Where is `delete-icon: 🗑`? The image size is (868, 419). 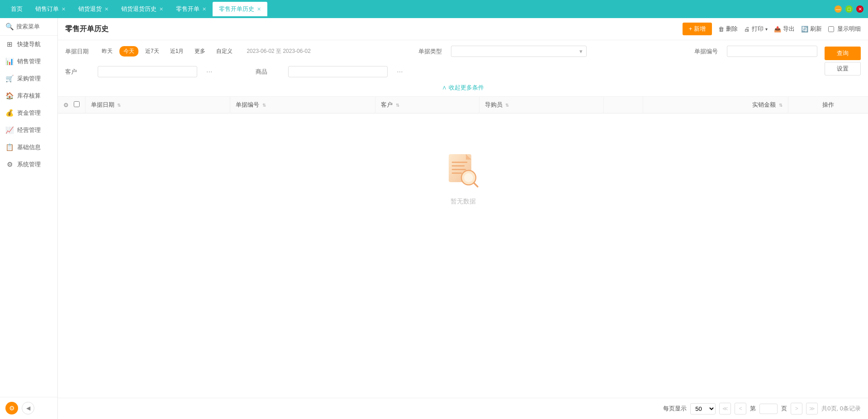 delete-icon: 🗑 is located at coordinates (721, 29).